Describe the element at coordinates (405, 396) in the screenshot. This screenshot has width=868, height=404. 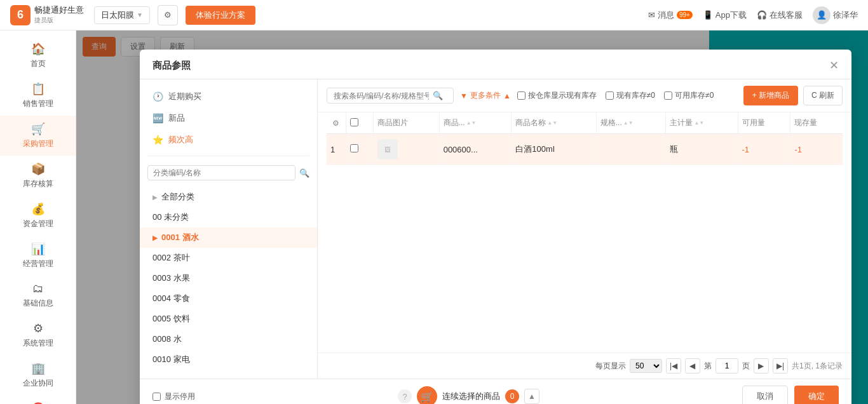
I see `help-icon: ?` at that location.